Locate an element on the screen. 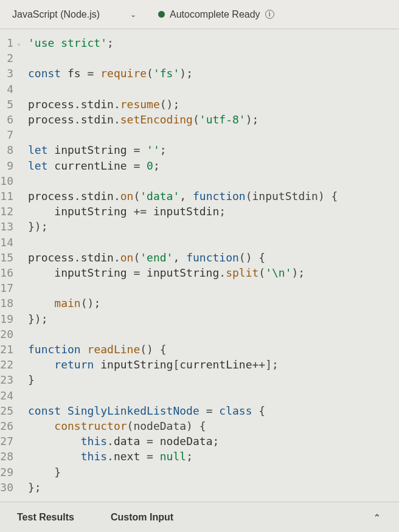 This screenshot has width=399, height=532. line-number: 15 is located at coordinates (12, 258).